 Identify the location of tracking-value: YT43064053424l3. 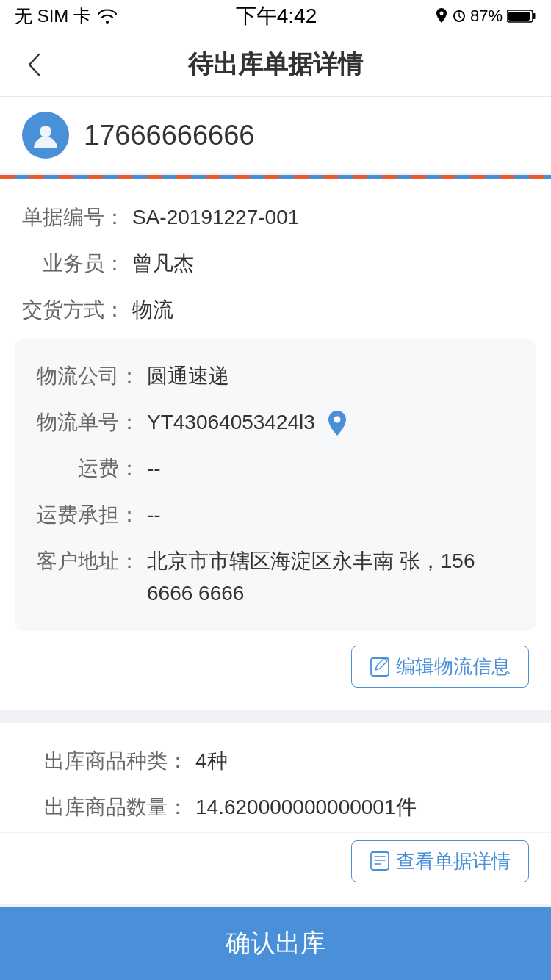
(331, 423).